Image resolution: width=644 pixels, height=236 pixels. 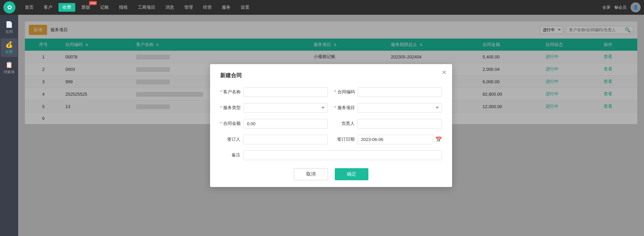 What do you see at coordinates (331, 155) in the screenshot?
I see `form-group-remark: 备注` at bounding box center [331, 155].